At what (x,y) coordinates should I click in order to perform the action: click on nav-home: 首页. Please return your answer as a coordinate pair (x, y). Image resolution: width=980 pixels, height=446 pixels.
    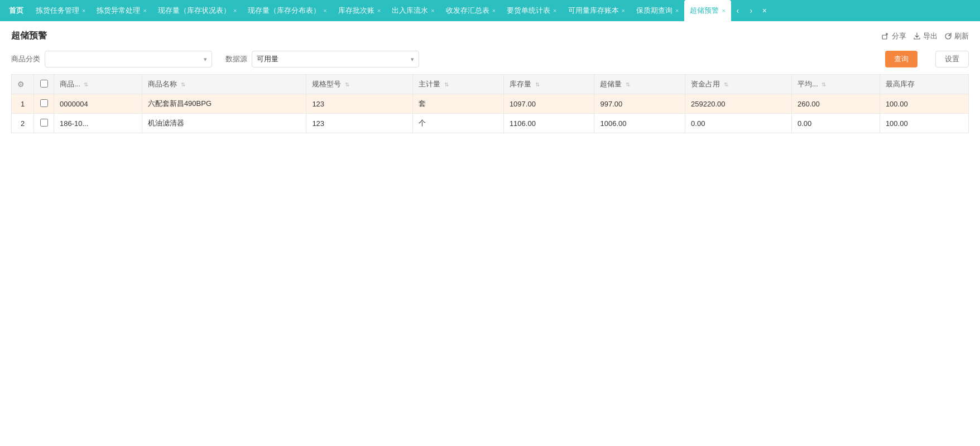
    Looking at the image, I should click on (16, 11).